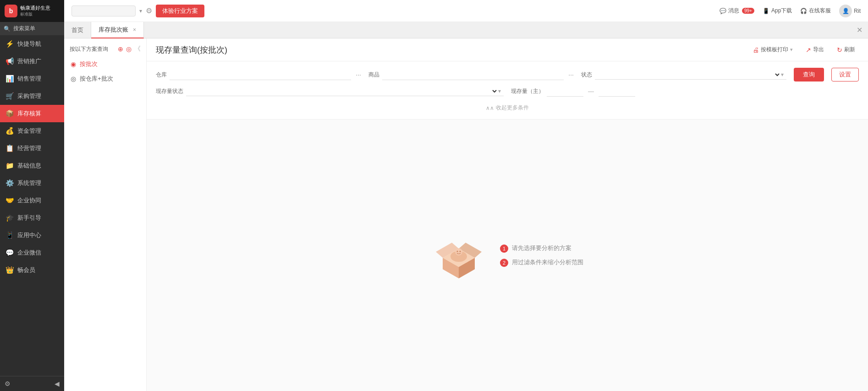  I want to click on empty-hint-2: 2 用过滤条件来缩小分析范围, so click(542, 263).